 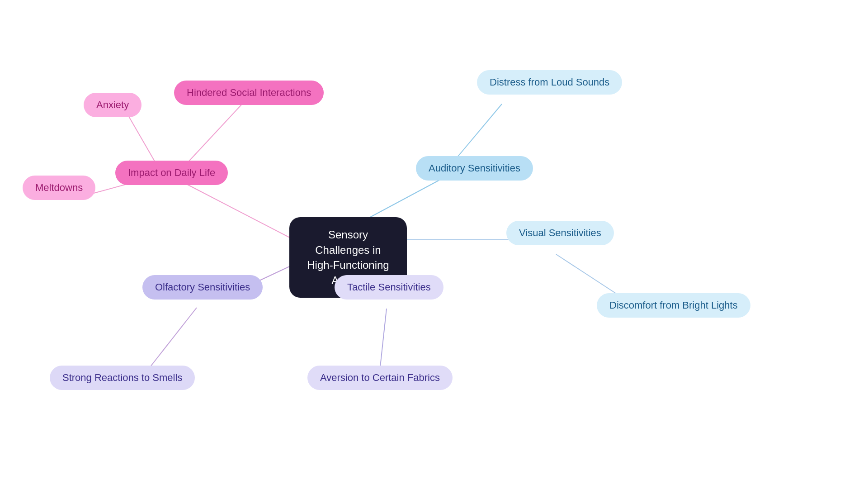 What do you see at coordinates (389, 287) in the screenshot?
I see `tactile-node: Tactile Sensitivities` at bounding box center [389, 287].